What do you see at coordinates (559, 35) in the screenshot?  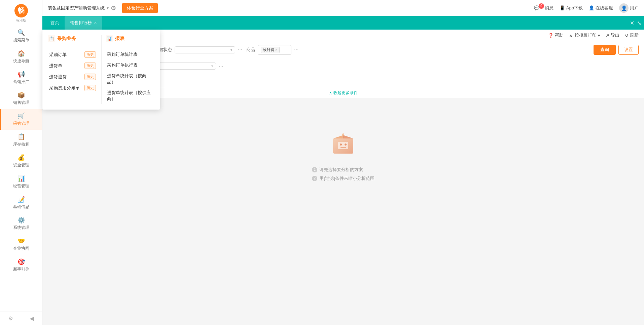 I see `help-label: 帮助` at bounding box center [559, 35].